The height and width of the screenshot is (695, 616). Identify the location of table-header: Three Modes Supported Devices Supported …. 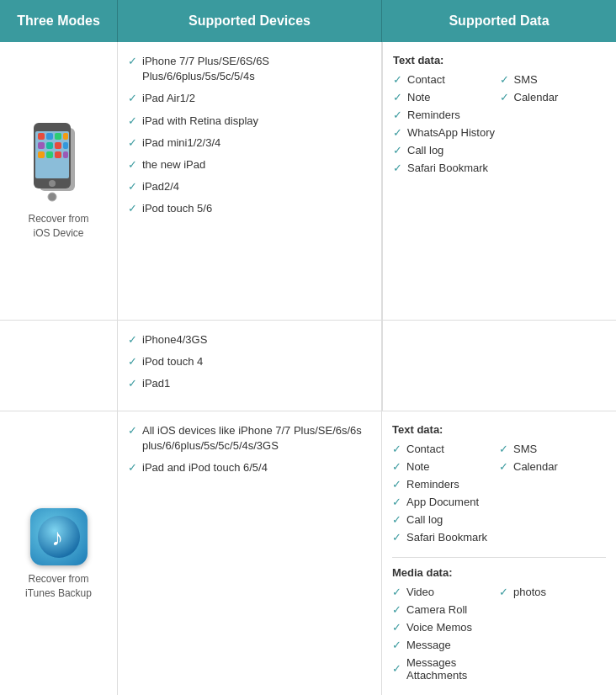
(308, 21).